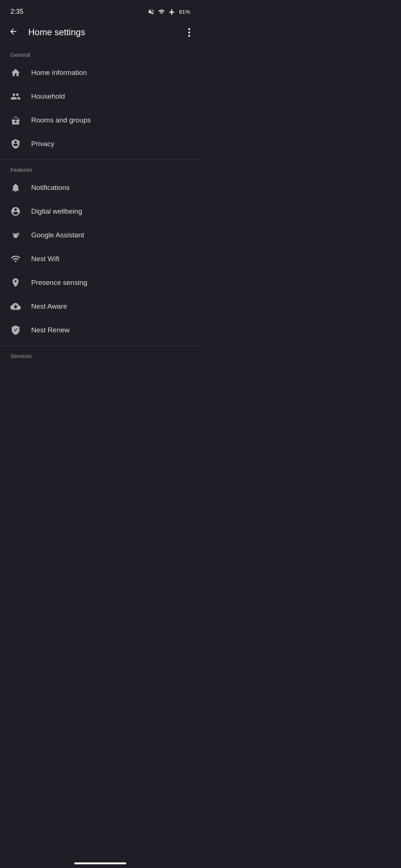  Describe the element at coordinates (100, 160) in the screenshot. I see `divider-general-features` at that location.